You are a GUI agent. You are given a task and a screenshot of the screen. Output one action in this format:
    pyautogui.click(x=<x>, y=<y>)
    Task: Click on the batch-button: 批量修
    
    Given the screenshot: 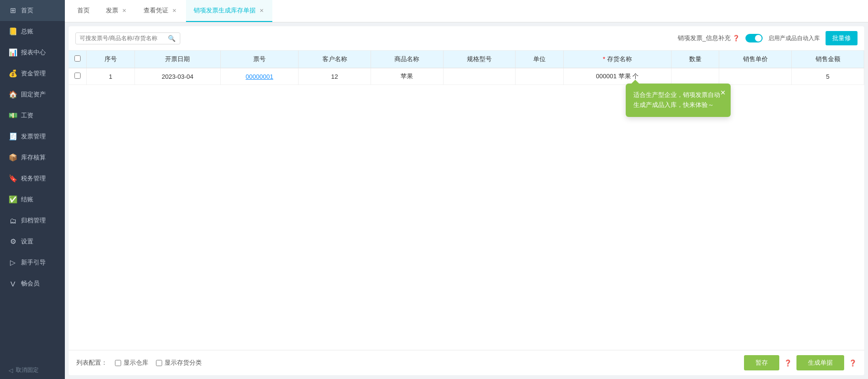 What is the action you would take?
    pyautogui.click(x=841, y=38)
    